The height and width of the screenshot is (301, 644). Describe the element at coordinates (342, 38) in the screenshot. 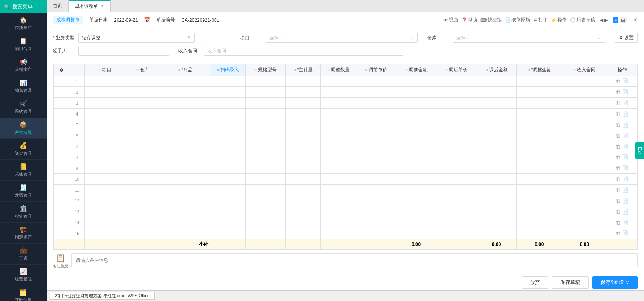

I see `project-input: 选择... ...` at that location.